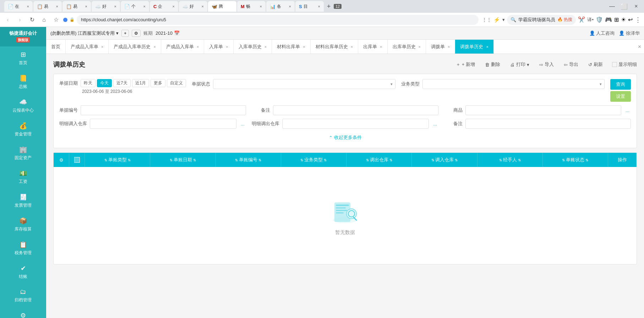 The height and width of the screenshot is (318, 644). What do you see at coordinates (541, 20) in the screenshot?
I see `search-bar: 🔍 学霸应聘场驱鸟员 🔥 热搜` at bounding box center [541, 20].